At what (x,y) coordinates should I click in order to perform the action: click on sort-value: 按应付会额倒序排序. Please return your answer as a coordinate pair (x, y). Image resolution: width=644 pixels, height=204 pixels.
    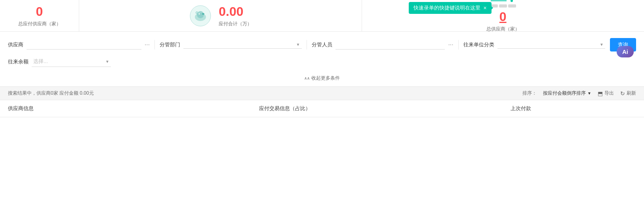
    Looking at the image, I should click on (564, 93).